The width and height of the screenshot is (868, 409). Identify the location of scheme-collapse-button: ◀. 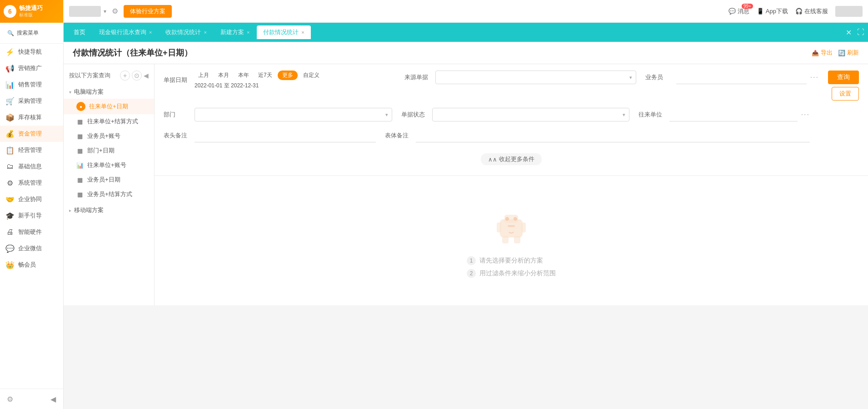
(146, 76).